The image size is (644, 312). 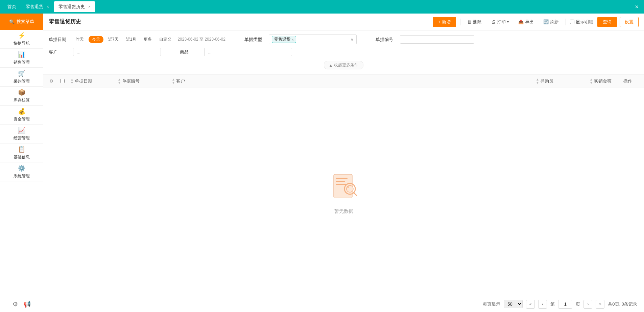 What do you see at coordinates (637, 7) in the screenshot?
I see `window-close-button: ×` at bounding box center [637, 7].